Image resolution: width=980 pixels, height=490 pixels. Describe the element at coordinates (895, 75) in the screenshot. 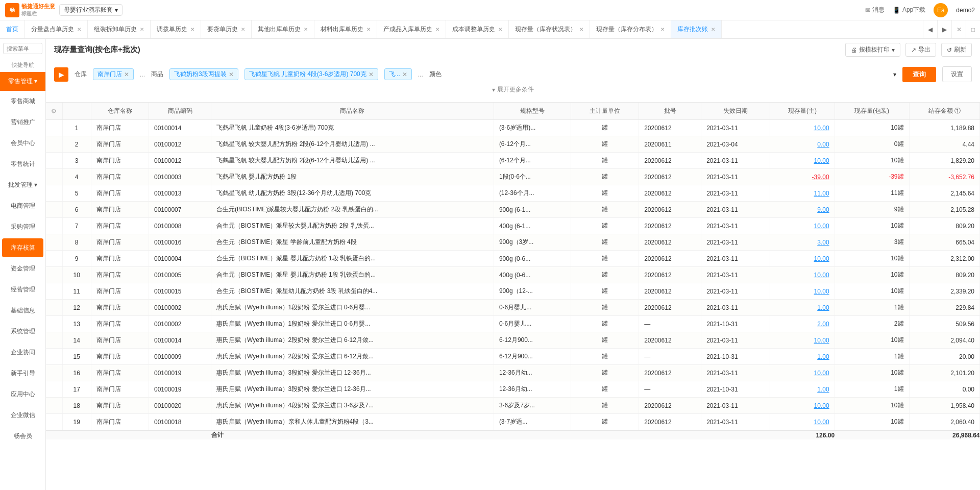

I see `color-dropdown-arrow: ▾` at that location.